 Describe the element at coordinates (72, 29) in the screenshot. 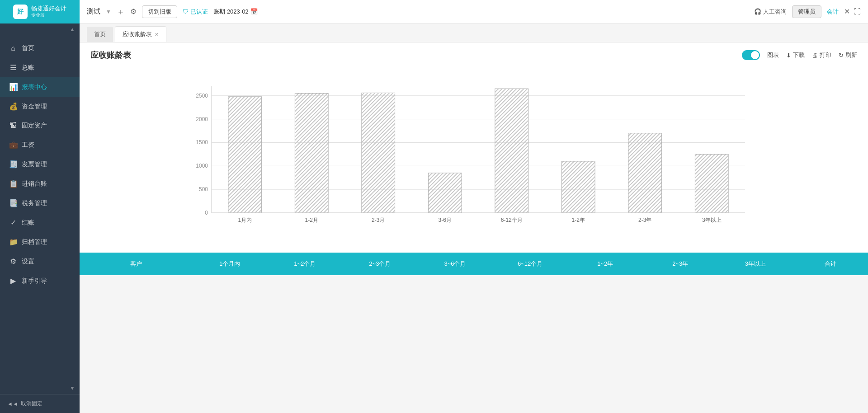

I see `scroll-up-arrow: ▲` at that location.